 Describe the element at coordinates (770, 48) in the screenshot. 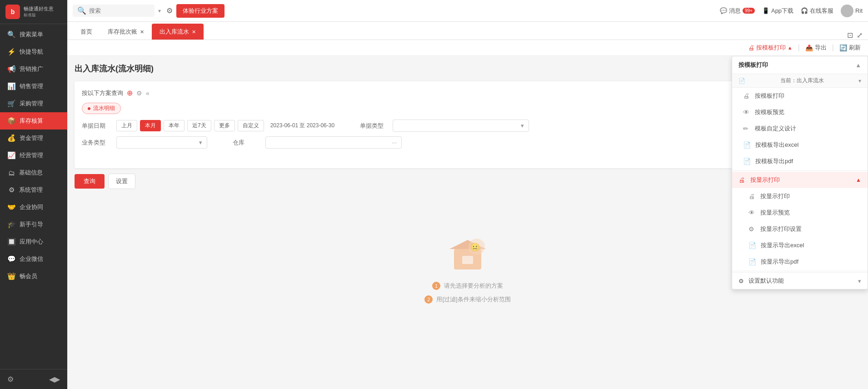

I see `print-template-btn: 🖨 按模板打印 ▲` at that location.